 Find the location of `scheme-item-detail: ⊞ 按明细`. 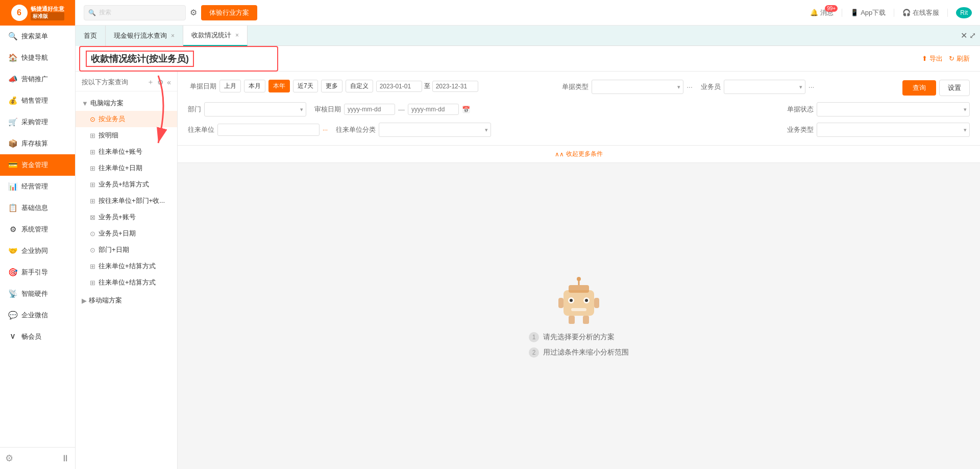

scheme-item-detail: ⊞ 按明细 is located at coordinates (127, 135).